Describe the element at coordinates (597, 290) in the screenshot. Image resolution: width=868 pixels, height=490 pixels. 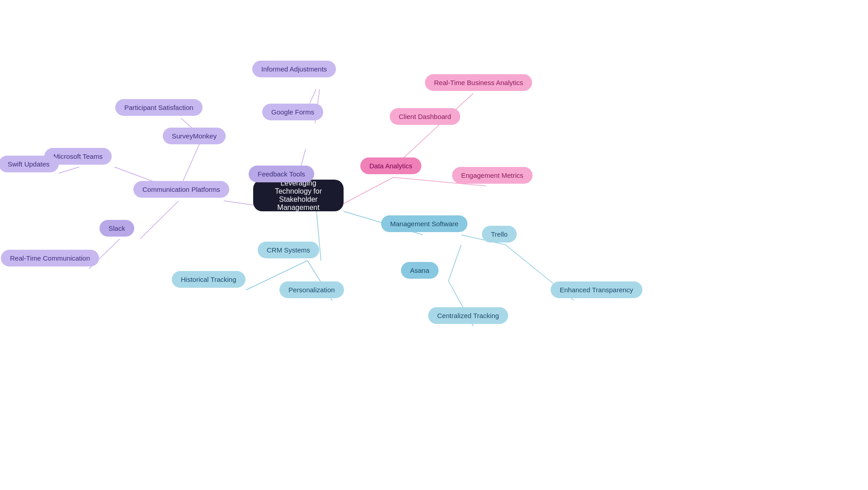
I see `node-enhanced-transparency: Enhanced Transparency` at that location.